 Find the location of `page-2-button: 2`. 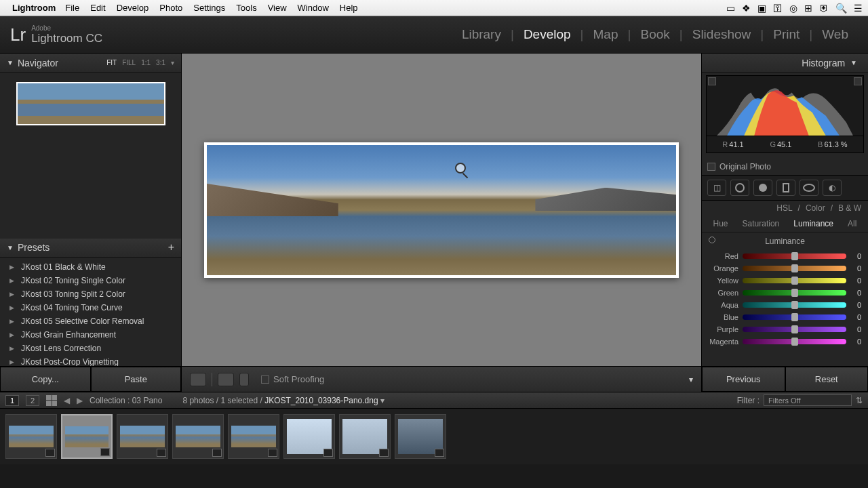

page-2-button: 2 is located at coordinates (33, 401).